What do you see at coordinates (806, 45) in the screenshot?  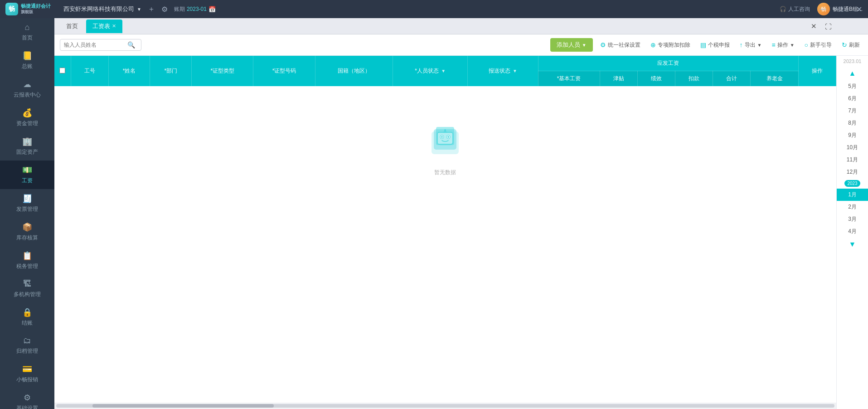 I see `guide-toolbar-icon: ○` at bounding box center [806, 45].